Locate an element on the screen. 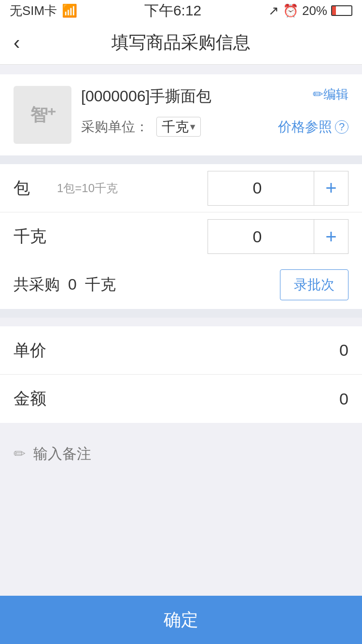 Image resolution: width=362 pixels, height=644 pixels. bag-quantity-input is located at coordinates (261, 188).